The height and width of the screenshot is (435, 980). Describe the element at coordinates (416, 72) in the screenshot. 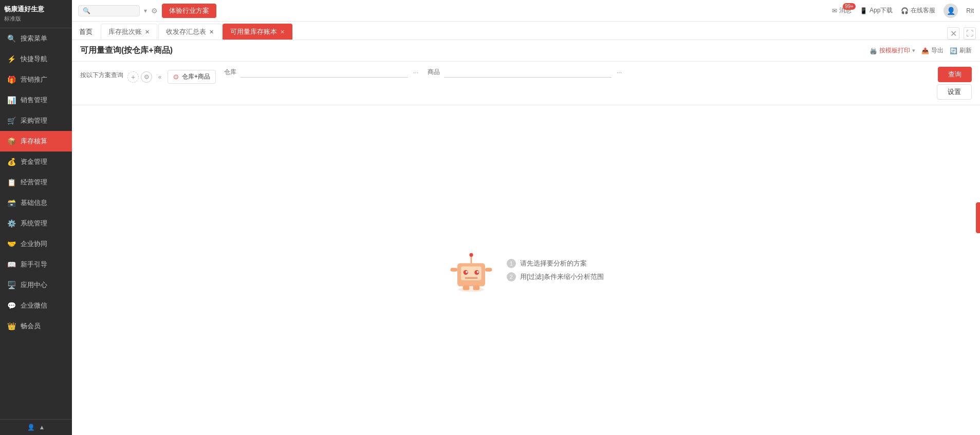

I see `warehouse-more-btn: ···` at that location.